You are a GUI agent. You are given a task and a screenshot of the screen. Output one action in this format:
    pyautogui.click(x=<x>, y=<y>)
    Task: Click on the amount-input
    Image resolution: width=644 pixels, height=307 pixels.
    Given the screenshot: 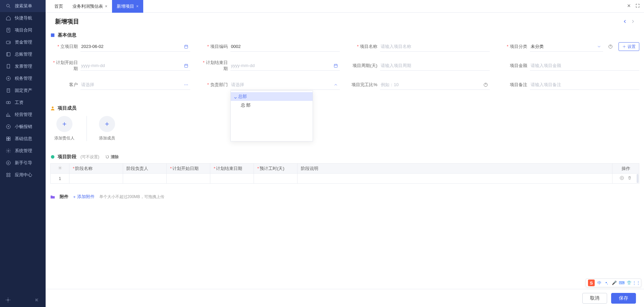 What is the action you would take?
    pyautogui.click(x=585, y=66)
    